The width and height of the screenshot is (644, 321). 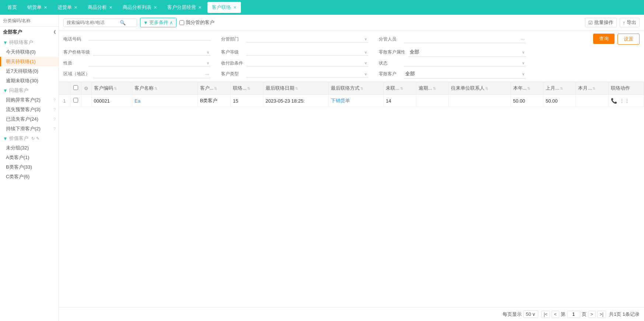 What do you see at coordinates (55, 100) in the screenshot?
I see `help-icon-1: ?` at bounding box center [55, 100].